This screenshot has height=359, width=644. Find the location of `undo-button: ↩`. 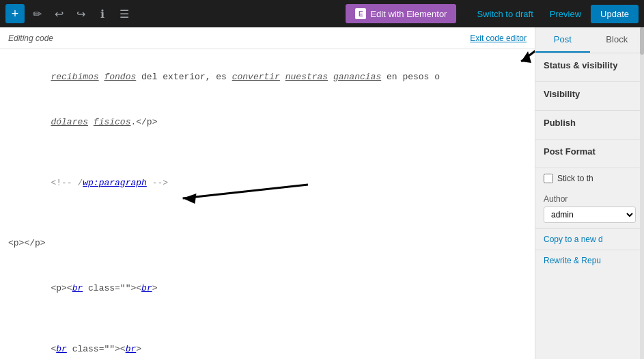

undo-button: ↩ is located at coordinates (59, 14).